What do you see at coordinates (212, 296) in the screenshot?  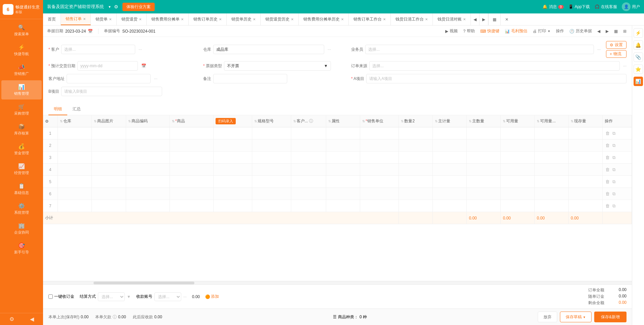 I see `add-payment-btn: 🟠 添加` at bounding box center [212, 296].